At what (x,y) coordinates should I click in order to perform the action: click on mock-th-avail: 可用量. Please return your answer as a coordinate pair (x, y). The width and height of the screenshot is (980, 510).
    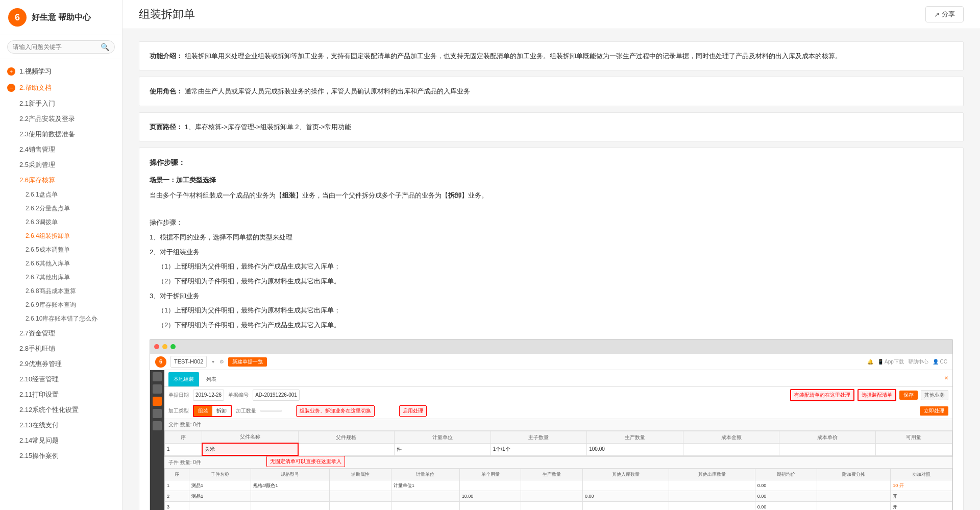
    Looking at the image, I should click on (914, 438).